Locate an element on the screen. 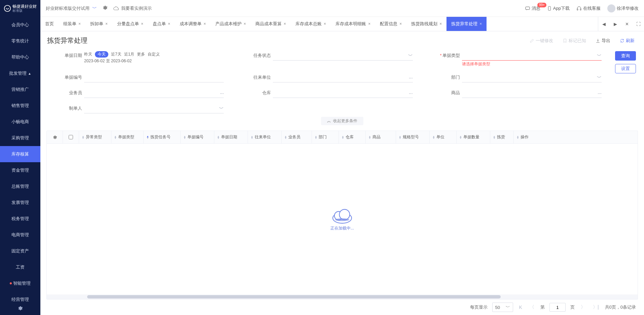 This screenshot has height=315, width=644. bill-no-input is located at coordinates (154, 78).